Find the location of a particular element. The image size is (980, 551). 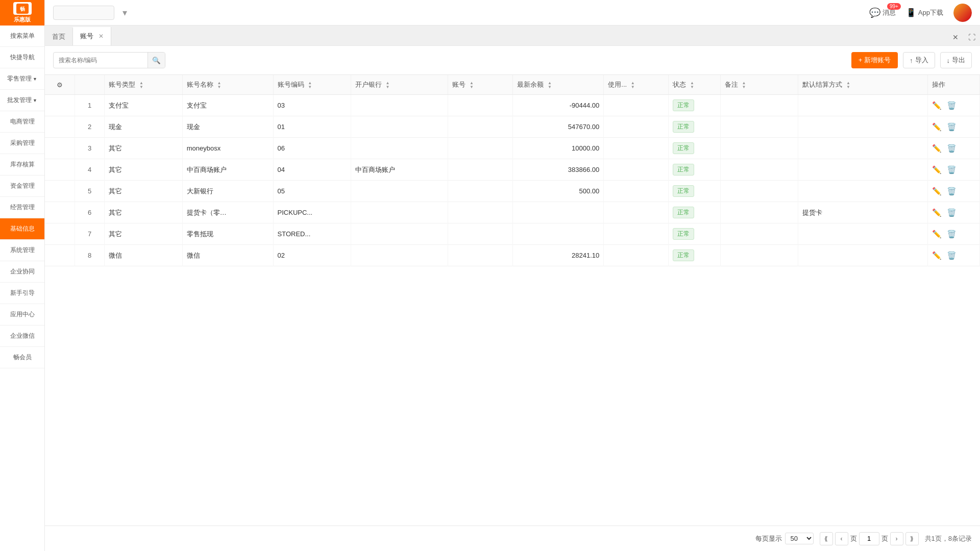

sidebar-item-label: 基础信息 is located at coordinates (22, 229).